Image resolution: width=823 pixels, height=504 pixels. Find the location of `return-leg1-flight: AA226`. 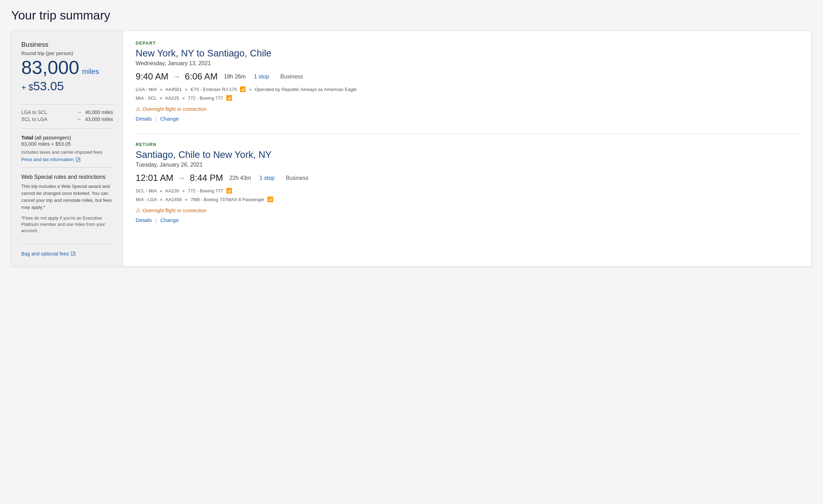

return-leg1-flight: AA226 is located at coordinates (172, 191).